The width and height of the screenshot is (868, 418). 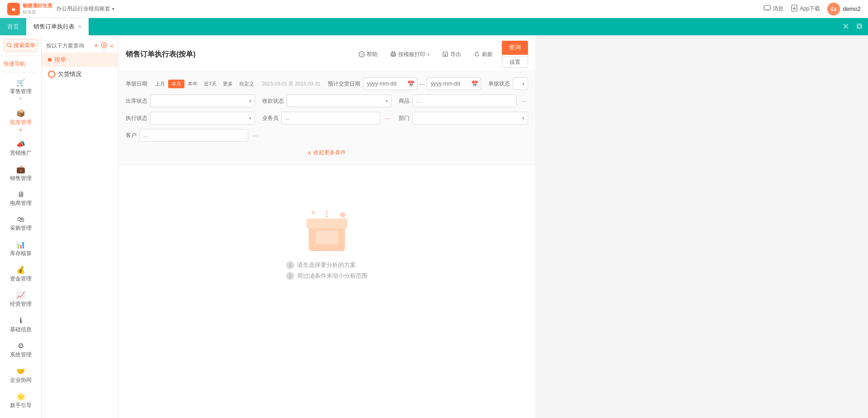 What do you see at coordinates (327, 118) in the screenshot?
I see `filter-row-3: 执行状态 业务员 ··· 部门` at bounding box center [327, 118].